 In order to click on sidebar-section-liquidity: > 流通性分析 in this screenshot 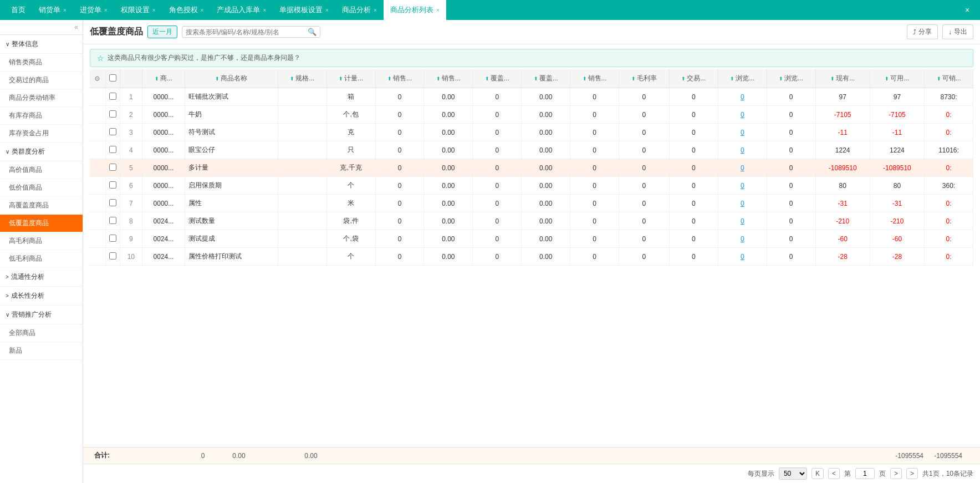, I will do `click(41, 277)`.